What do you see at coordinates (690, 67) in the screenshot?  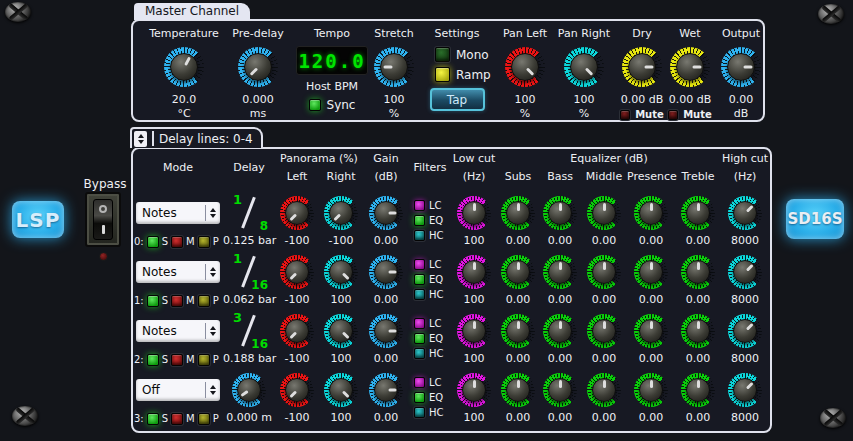 I see `wet-knob` at bounding box center [690, 67].